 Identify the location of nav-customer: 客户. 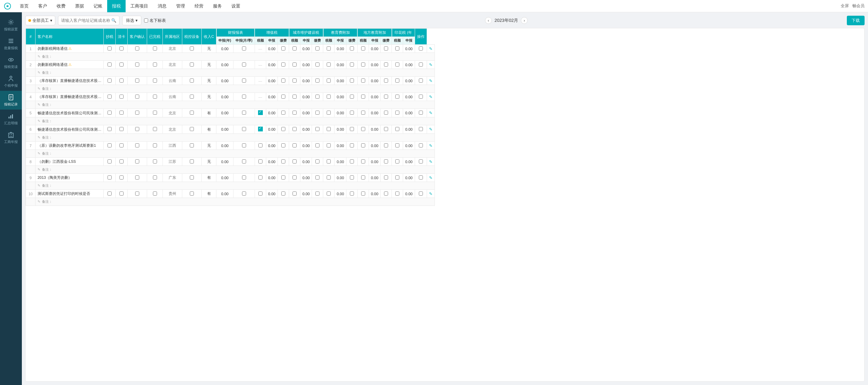
(43, 6).